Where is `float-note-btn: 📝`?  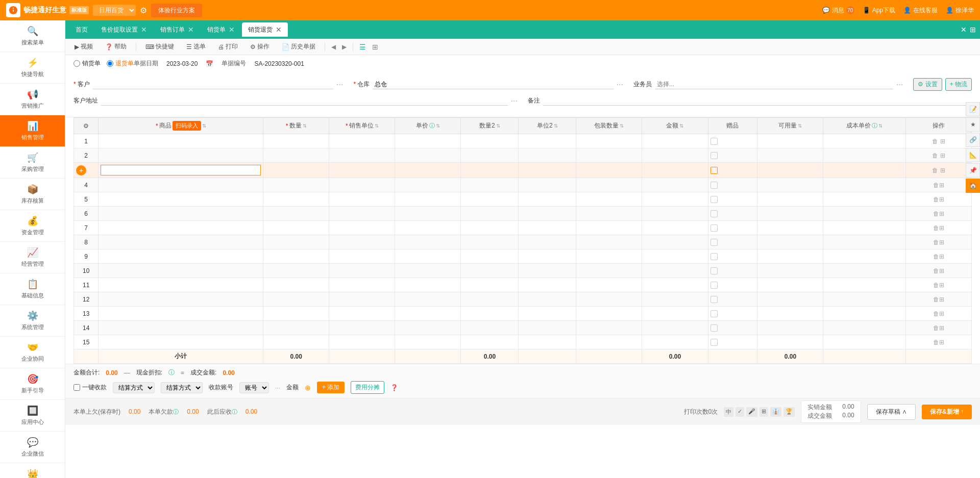
float-note-btn: 📝 is located at coordinates (973, 109).